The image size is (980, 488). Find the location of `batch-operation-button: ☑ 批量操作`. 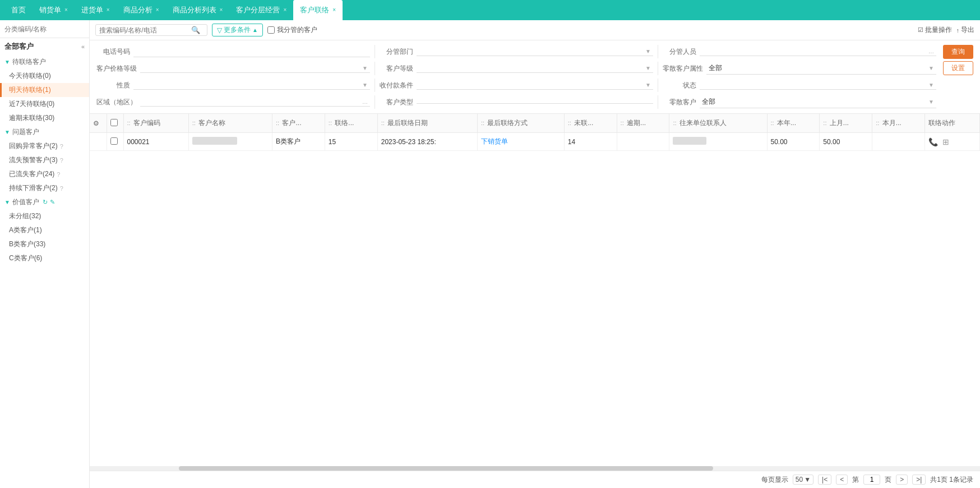

batch-operation-button: ☑ 批量操作 is located at coordinates (935, 30).